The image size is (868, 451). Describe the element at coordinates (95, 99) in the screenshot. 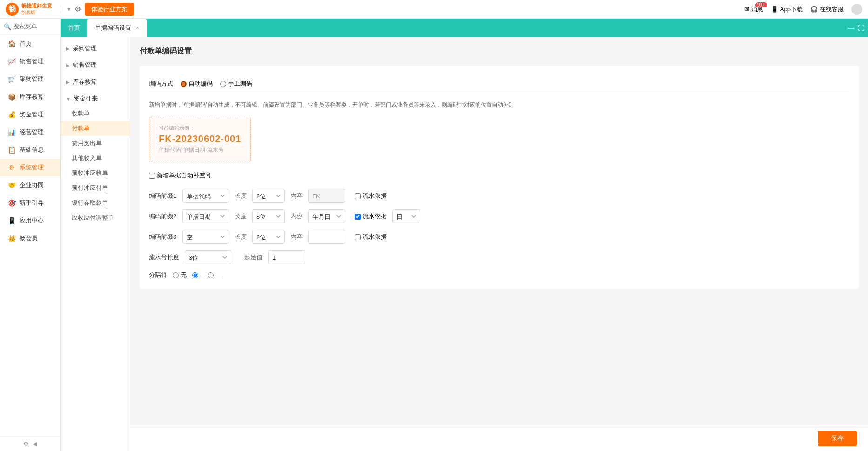

I see `sub-nav-header-capital: ▼ 资金往来` at that location.